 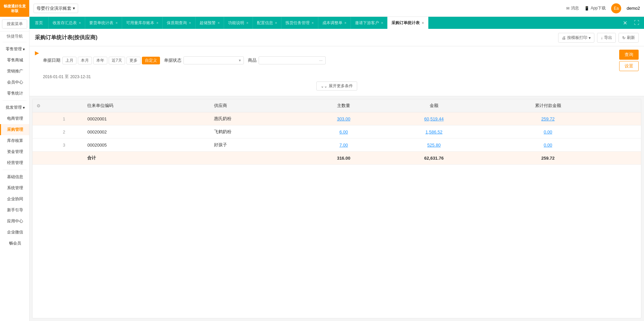 I want to click on tab-expiry-query: 保质期查询 ×, so click(x=179, y=23).